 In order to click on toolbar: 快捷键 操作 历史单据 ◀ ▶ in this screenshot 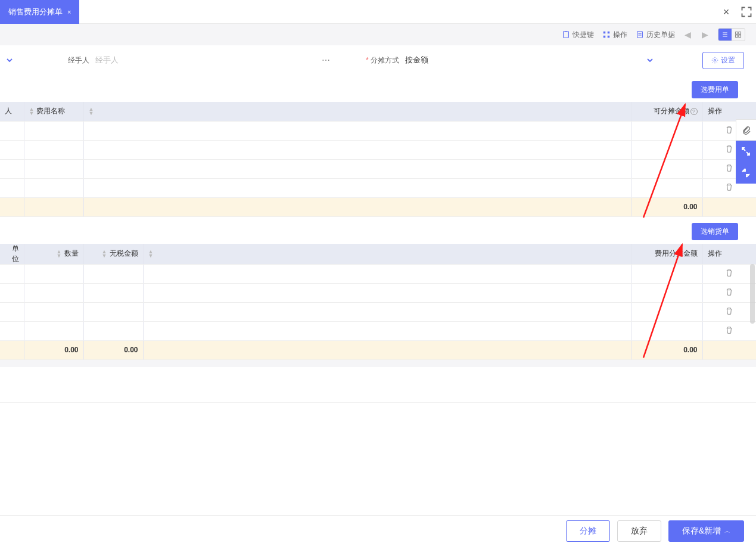, I will do `click(378, 35)`.